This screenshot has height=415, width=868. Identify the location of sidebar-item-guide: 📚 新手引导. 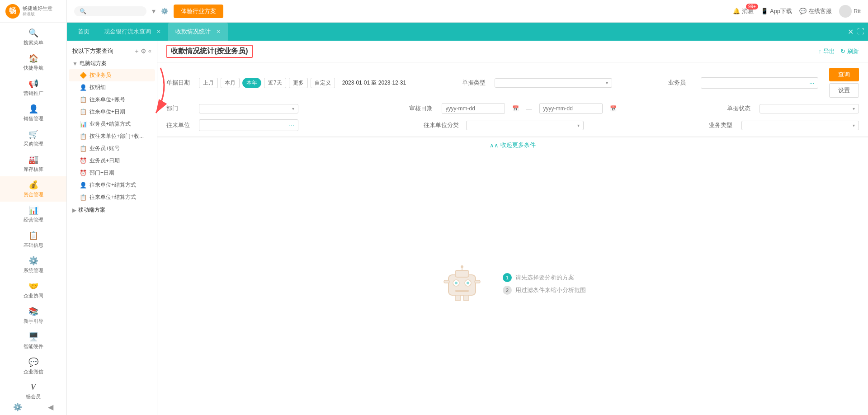
(33, 316).